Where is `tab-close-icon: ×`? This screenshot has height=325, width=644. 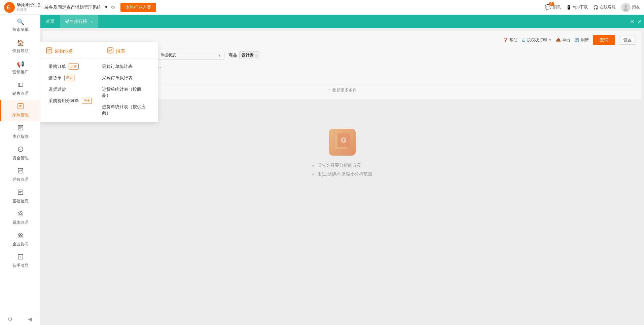 tab-close-icon: × is located at coordinates (92, 22).